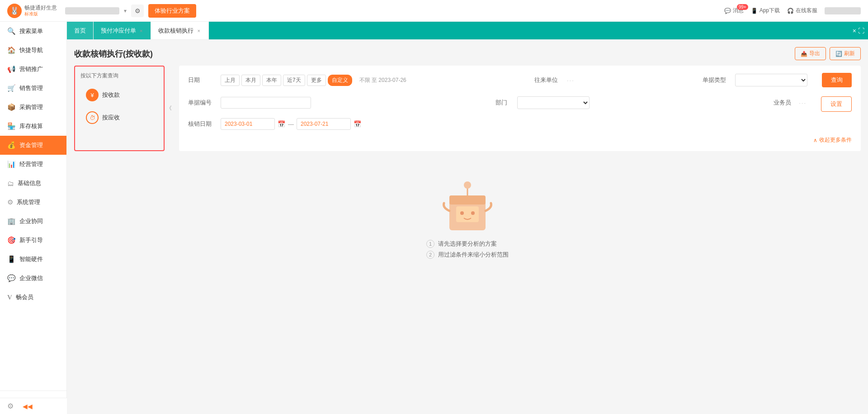 The image size is (868, 414). I want to click on page-header: 收款核销执行(按收款) 📤 导出 🔄 刷新, so click(467, 53).